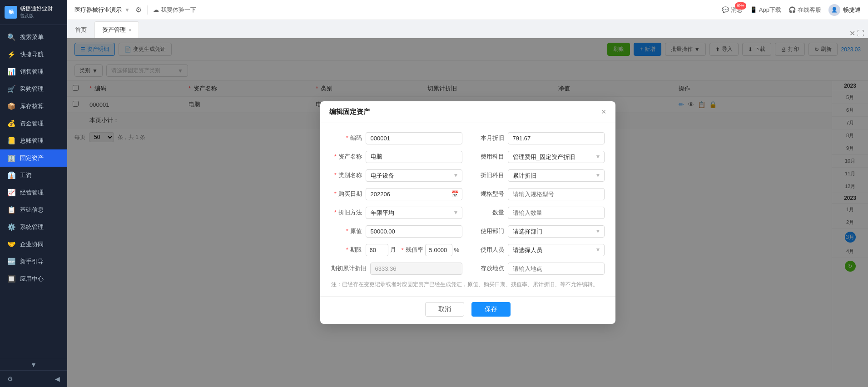 This screenshot has width=868, height=387. What do you see at coordinates (556, 194) in the screenshot?
I see `spec-model-input` at bounding box center [556, 194].